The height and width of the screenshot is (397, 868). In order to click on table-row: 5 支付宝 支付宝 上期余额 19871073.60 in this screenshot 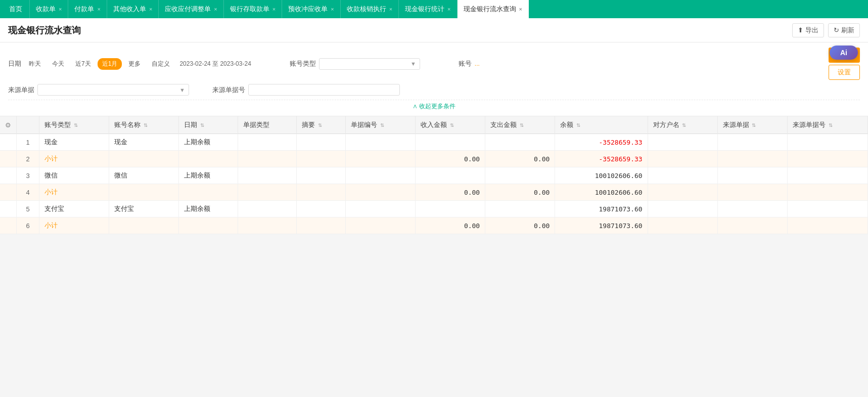, I will do `click(434, 209)`.